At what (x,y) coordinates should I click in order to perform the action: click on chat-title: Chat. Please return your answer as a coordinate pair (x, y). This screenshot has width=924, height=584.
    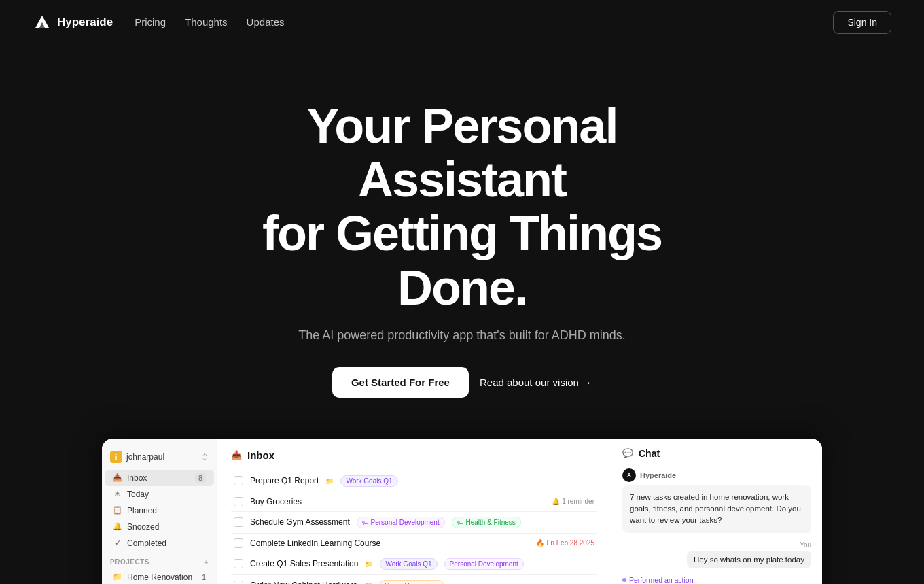
    Looking at the image, I should click on (650, 453).